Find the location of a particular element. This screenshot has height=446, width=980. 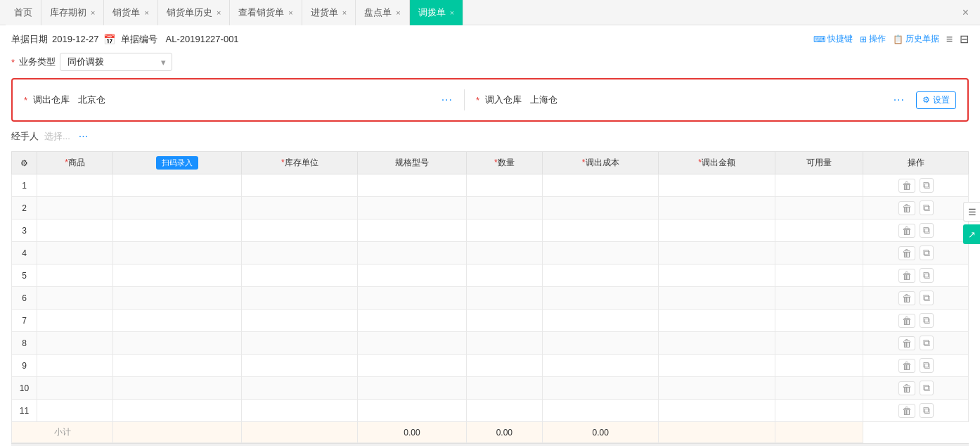

row-5-product is located at coordinates (75, 276).